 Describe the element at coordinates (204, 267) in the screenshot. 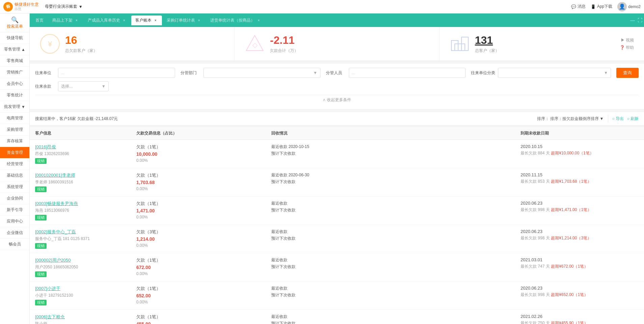

I see `debt-amount-4: 672.00` at that location.